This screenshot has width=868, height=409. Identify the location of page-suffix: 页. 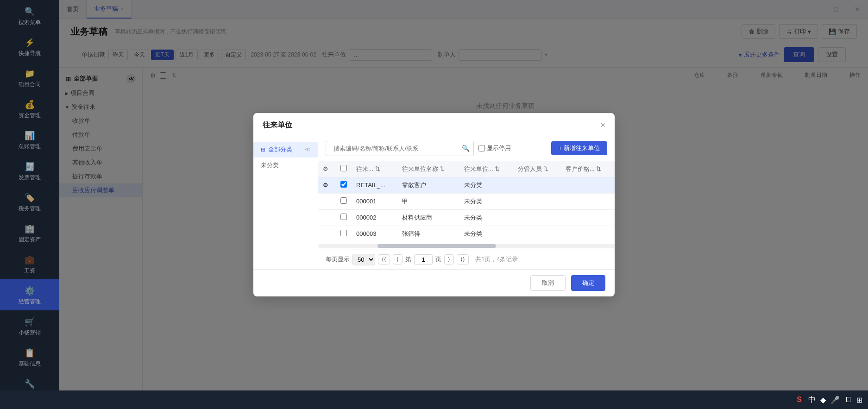
(438, 259).